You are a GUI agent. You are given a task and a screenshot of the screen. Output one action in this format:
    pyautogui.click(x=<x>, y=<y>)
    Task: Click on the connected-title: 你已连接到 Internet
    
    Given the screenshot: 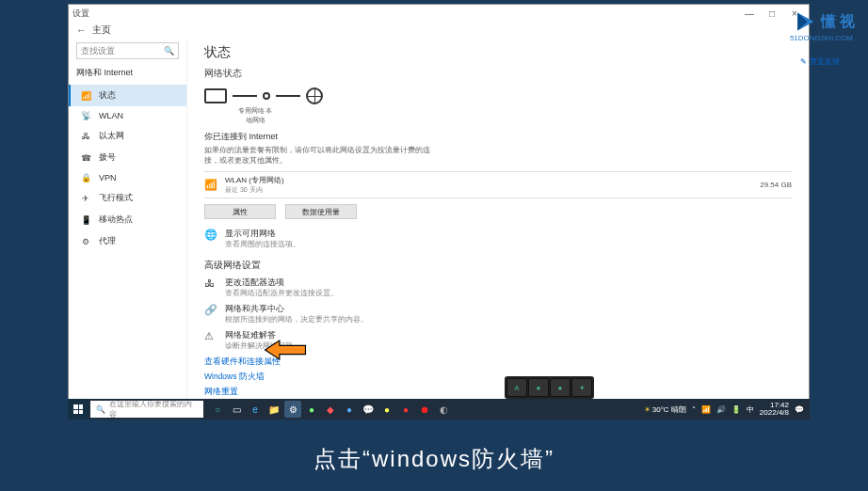 What is the action you would take?
    pyautogui.click(x=498, y=137)
    